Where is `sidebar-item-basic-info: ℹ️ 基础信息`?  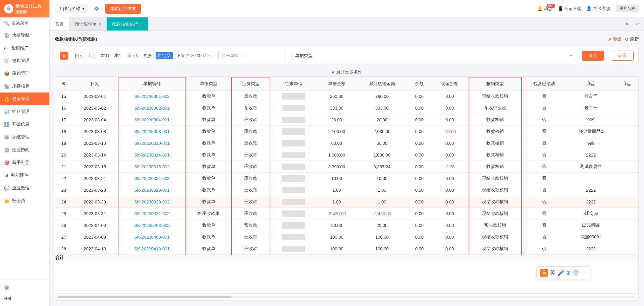 sidebar-item-basic-info: ℹ️ 基础信息 is located at coordinates (25, 124).